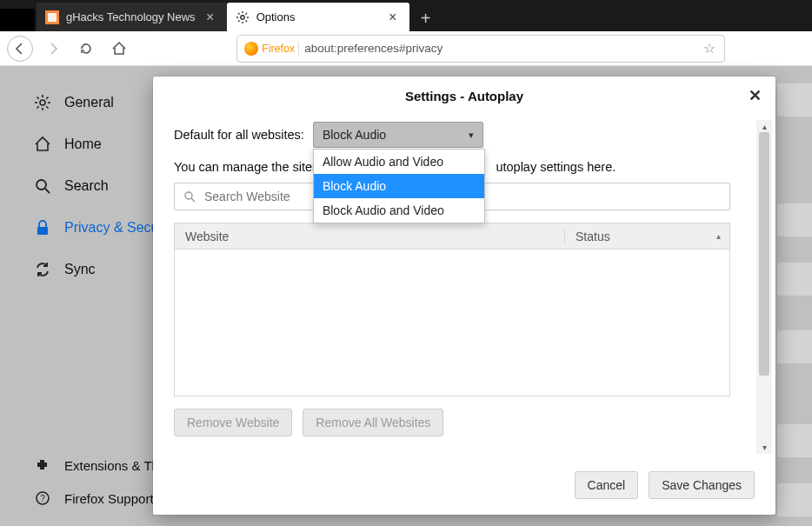 This screenshot has width=812, height=526. What do you see at coordinates (355, 135) in the screenshot?
I see `select-value: Block Audio` at bounding box center [355, 135].